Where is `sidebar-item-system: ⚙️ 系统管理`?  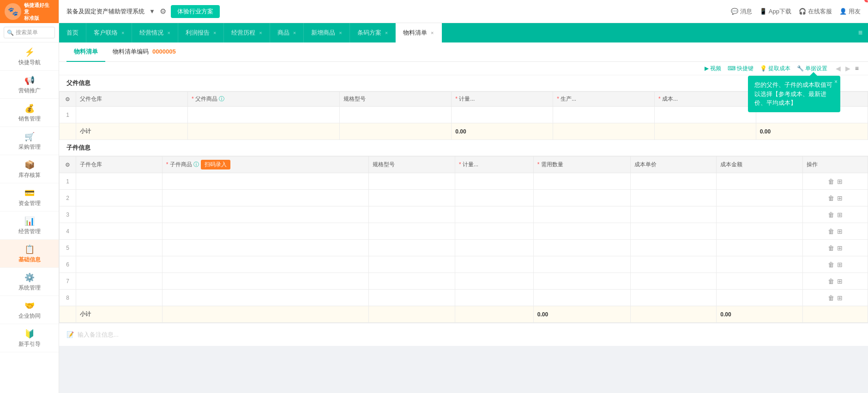
sidebar-item-system: ⚙️ 系统管理 is located at coordinates (30, 282).